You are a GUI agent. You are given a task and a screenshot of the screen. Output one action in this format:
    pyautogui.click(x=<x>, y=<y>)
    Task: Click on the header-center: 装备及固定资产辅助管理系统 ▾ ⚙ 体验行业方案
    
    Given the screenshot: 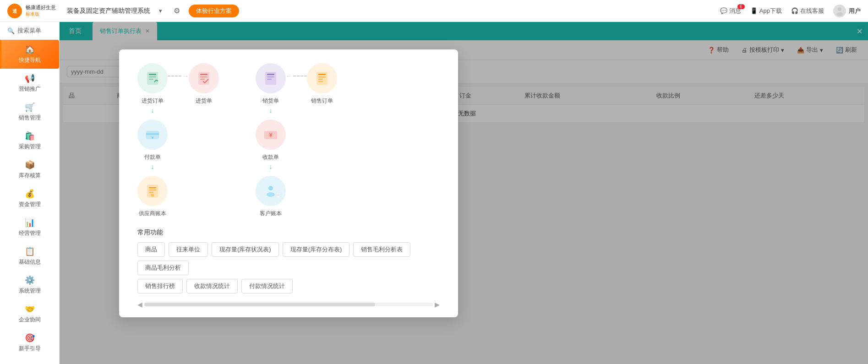 What is the action you would take?
    pyautogui.click(x=393, y=11)
    